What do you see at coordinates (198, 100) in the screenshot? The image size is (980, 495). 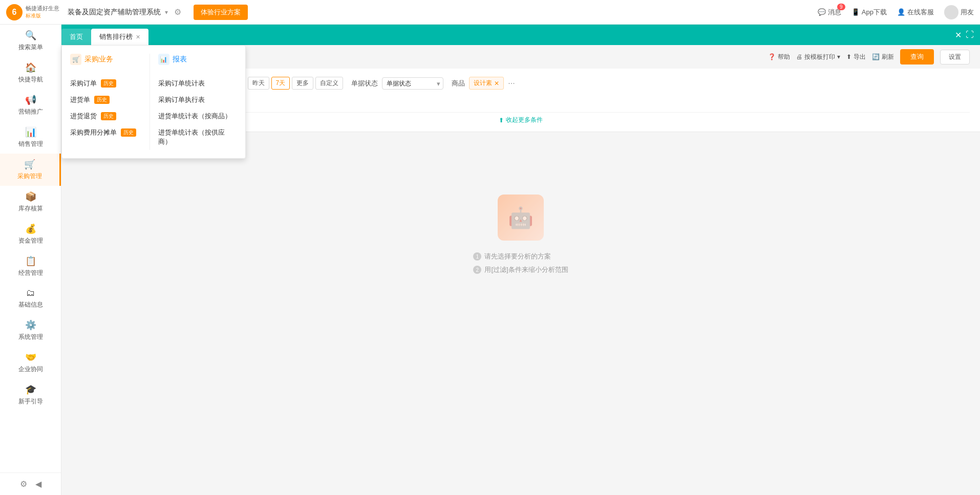 I see `dropdown-item-po-exec: 采购订单执行表` at bounding box center [198, 100].